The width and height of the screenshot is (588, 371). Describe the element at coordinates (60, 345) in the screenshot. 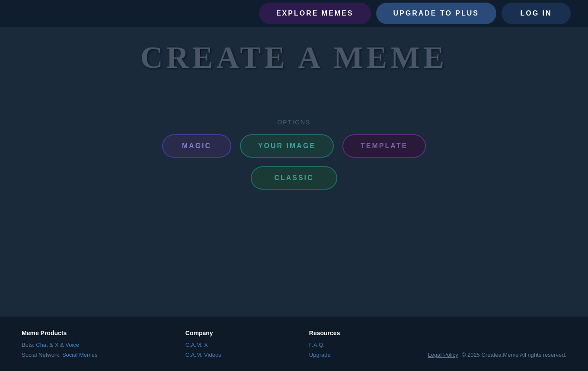

I see `footer-bots-line: Bots: Chat & X & Voice` at that location.